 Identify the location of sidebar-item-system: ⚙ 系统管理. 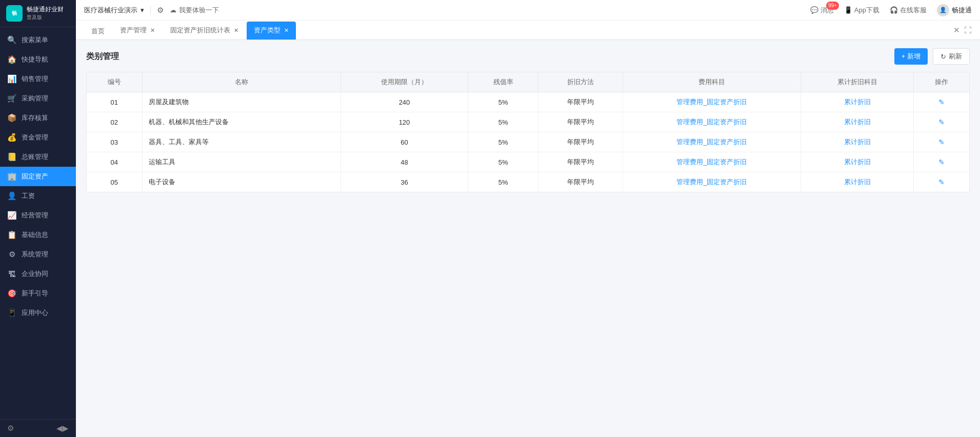
(38, 254).